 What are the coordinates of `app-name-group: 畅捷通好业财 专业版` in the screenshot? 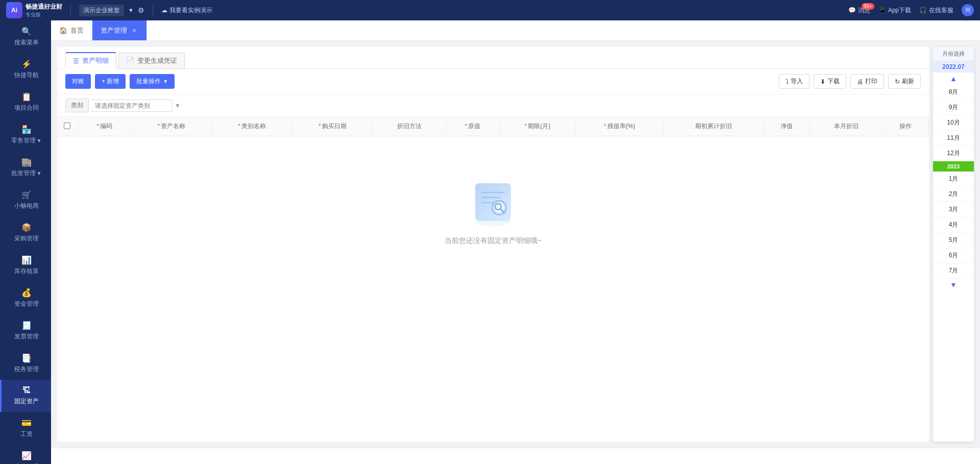 It's located at (44, 10).